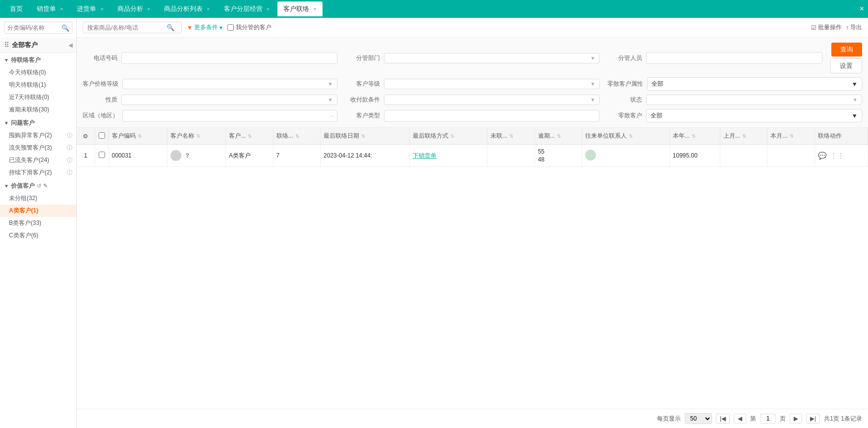 This screenshot has width=868, height=428. Describe the element at coordinates (61, 9) in the screenshot. I see `nav-sales-close: ×` at that location.